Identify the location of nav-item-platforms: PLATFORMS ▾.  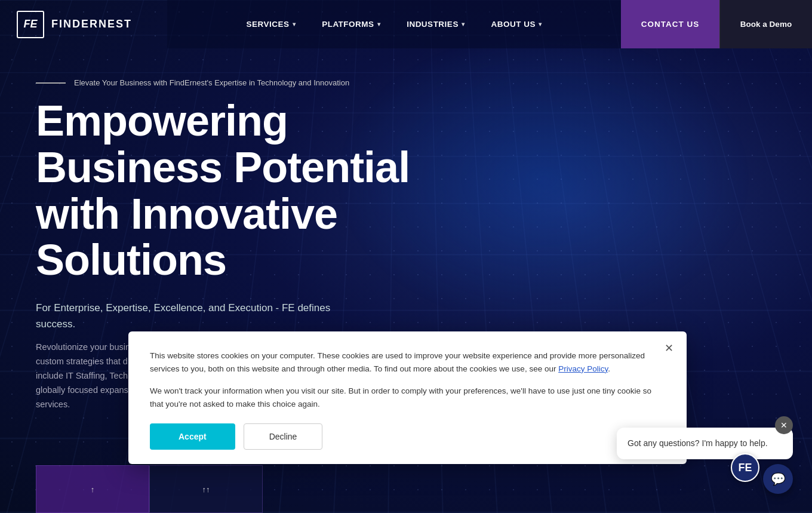
(351, 24).